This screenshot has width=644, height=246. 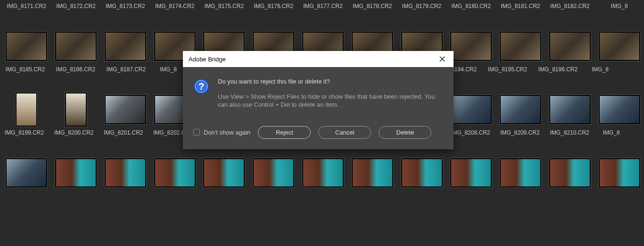 What do you see at coordinates (76, 7) in the screenshot?
I see `file-label: IMG_8172.CR2` at bounding box center [76, 7].